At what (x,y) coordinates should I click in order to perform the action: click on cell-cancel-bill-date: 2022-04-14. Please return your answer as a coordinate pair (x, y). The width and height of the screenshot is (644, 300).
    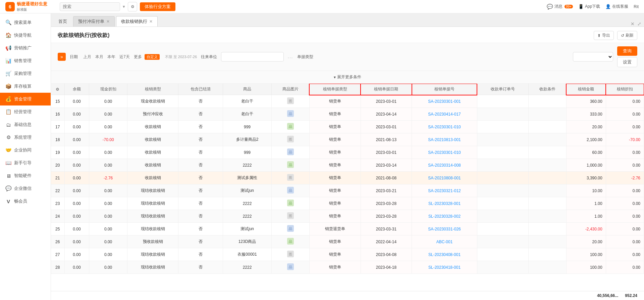
    Looking at the image, I should click on (386, 242).